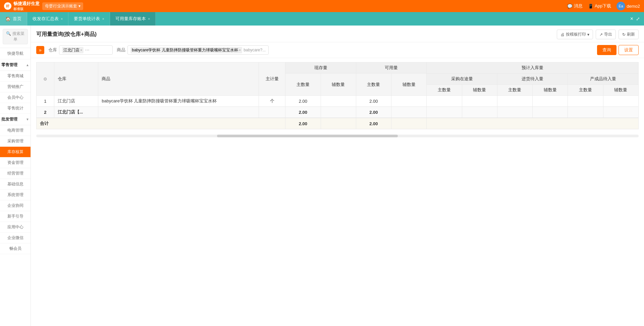 Image resolution: width=644 pixels, height=326 pixels. What do you see at coordinates (15, 248) in the screenshot?
I see `sidebar-item-label: 畅会员` at bounding box center [15, 248].